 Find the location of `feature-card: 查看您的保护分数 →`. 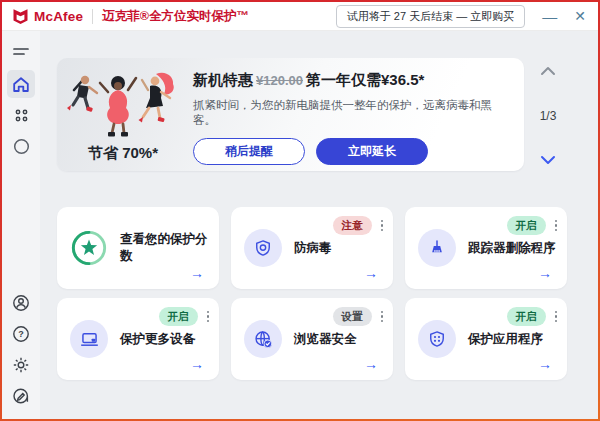

feature-card: 查看您的保护分数 → is located at coordinates (138, 248).